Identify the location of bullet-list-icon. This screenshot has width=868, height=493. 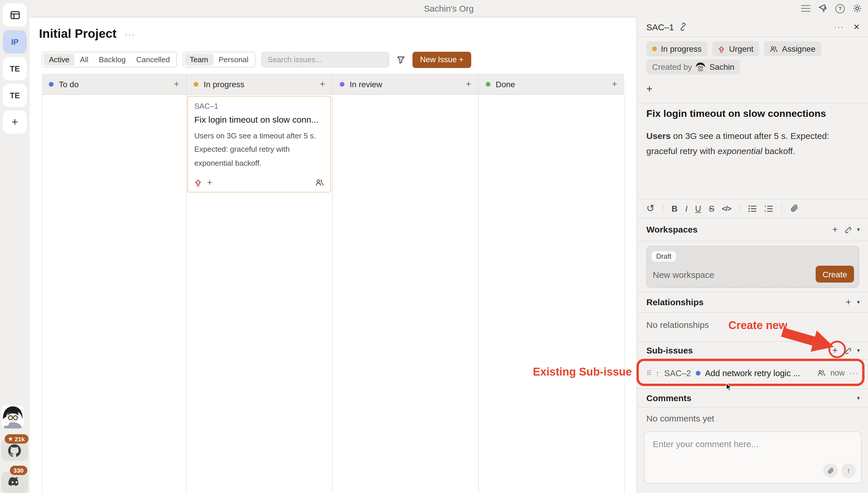
(752, 209).